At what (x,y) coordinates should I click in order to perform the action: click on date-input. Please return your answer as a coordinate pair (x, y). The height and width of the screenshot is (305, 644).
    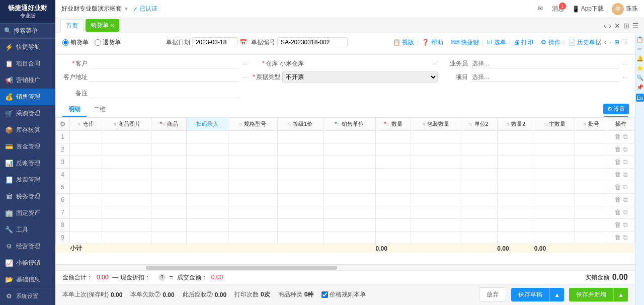
    Looking at the image, I should click on (215, 42).